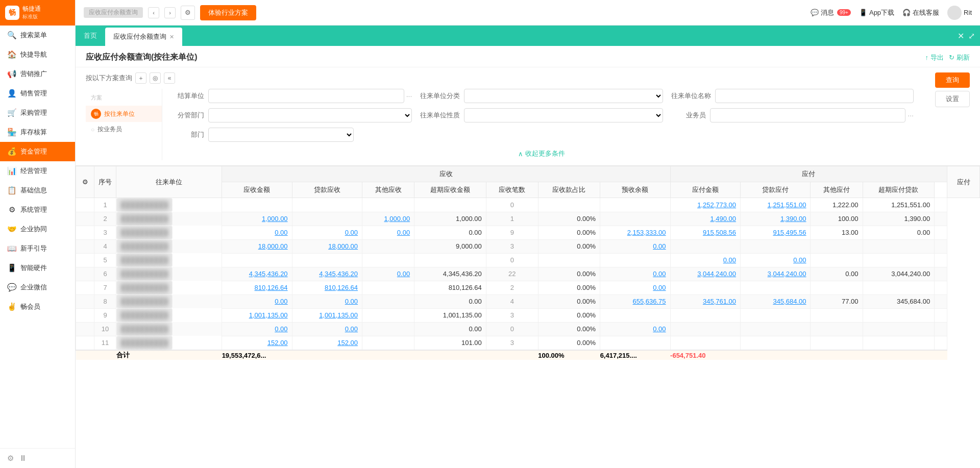  What do you see at coordinates (170, 13) in the screenshot?
I see `nav-next-btn: ›` at bounding box center [170, 13].